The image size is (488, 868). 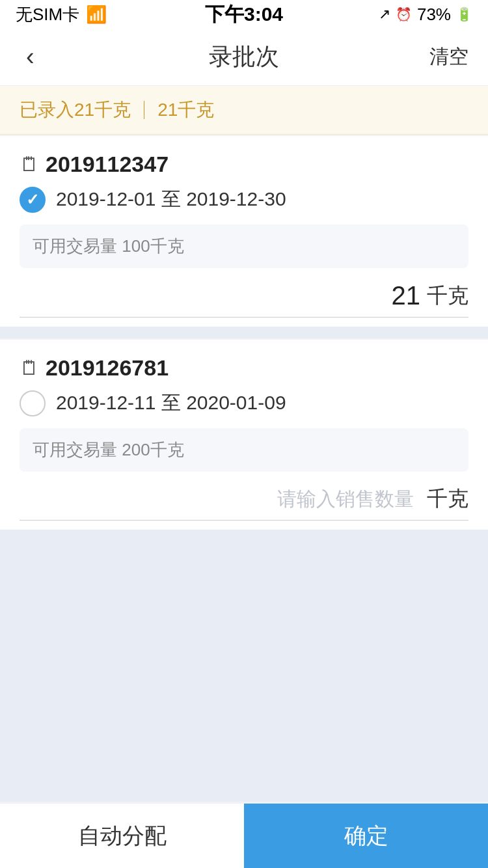 I want to click on batch-input-row-2: 请输入销售数量 千克, so click(x=244, y=496).